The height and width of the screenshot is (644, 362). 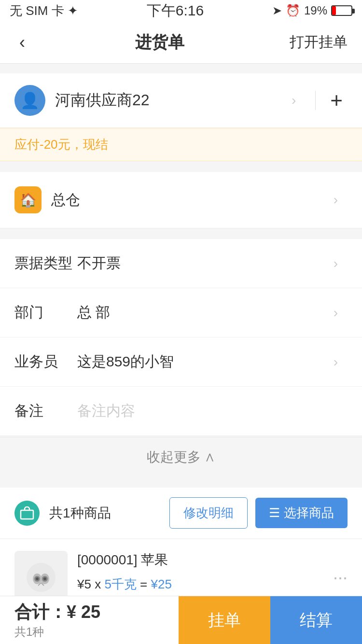 What do you see at coordinates (316, 100) in the screenshot?
I see `supplier-divider` at bounding box center [316, 100].